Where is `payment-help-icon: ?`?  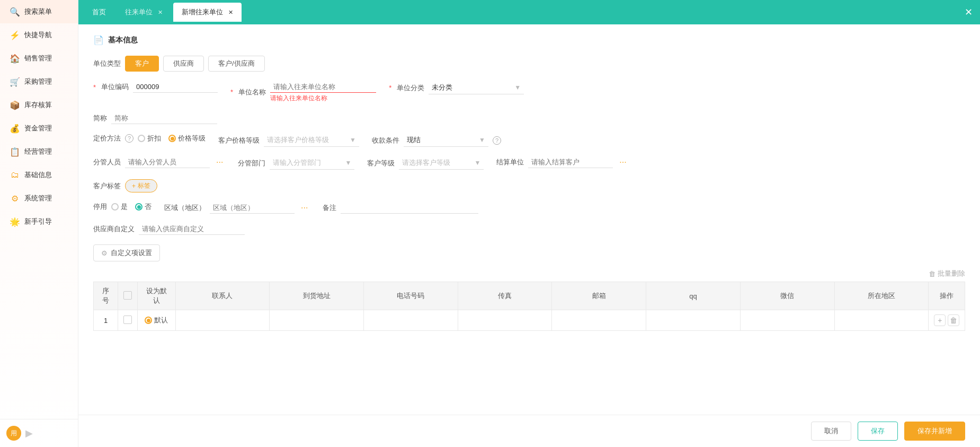 payment-help-icon: ? is located at coordinates (497, 141).